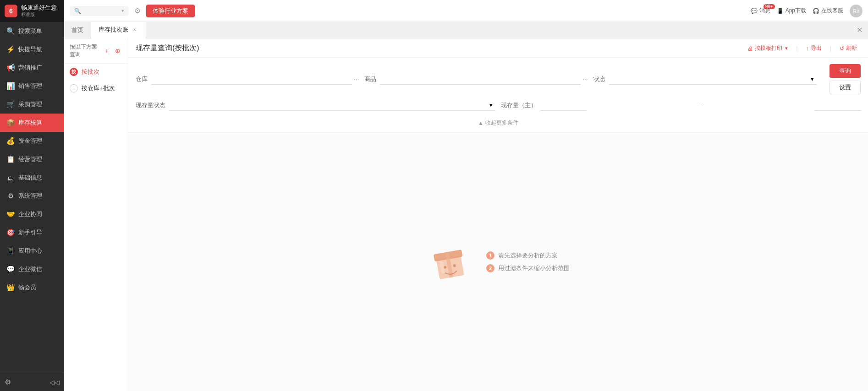 Image resolution: width=868 pixels, height=391 pixels. What do you see at coordinates (32, 49) in the screenshot?
I see `sidebar-item-quicknav: ⚡ 快捷导航` at bounding box center [32, 49].